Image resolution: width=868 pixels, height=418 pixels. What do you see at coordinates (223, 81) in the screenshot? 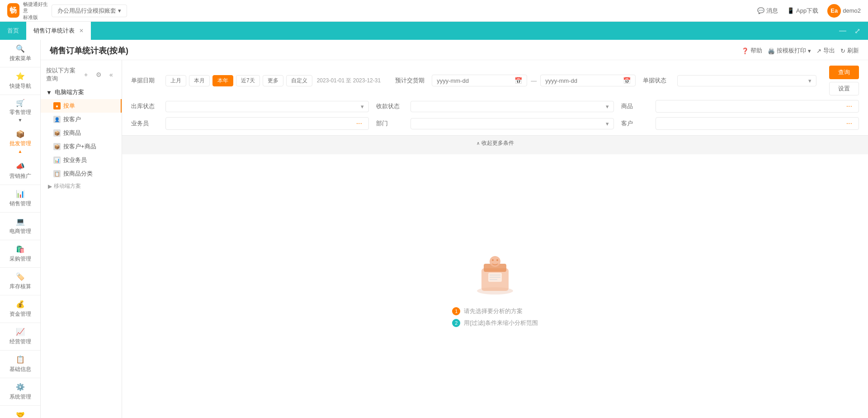
I see `date-btn-this-year: 本年` at bounding box center [223, 81].